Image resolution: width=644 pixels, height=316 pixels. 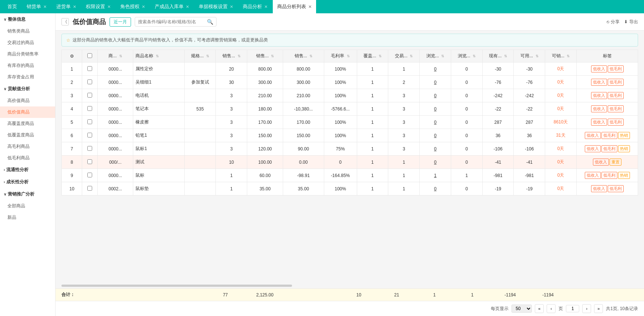 I want to click on th-sales2: 销售... ⇅, so click(x=303, y=56).